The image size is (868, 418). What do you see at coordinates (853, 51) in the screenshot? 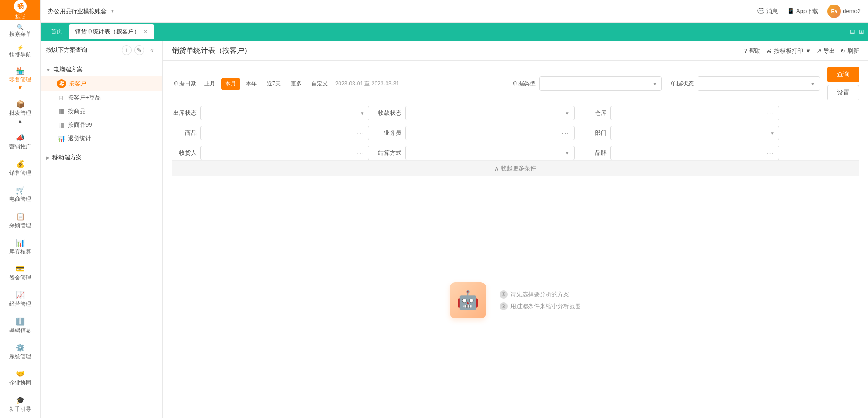
I see `refresh-label: 刷新` at bounding box center [853, 51].